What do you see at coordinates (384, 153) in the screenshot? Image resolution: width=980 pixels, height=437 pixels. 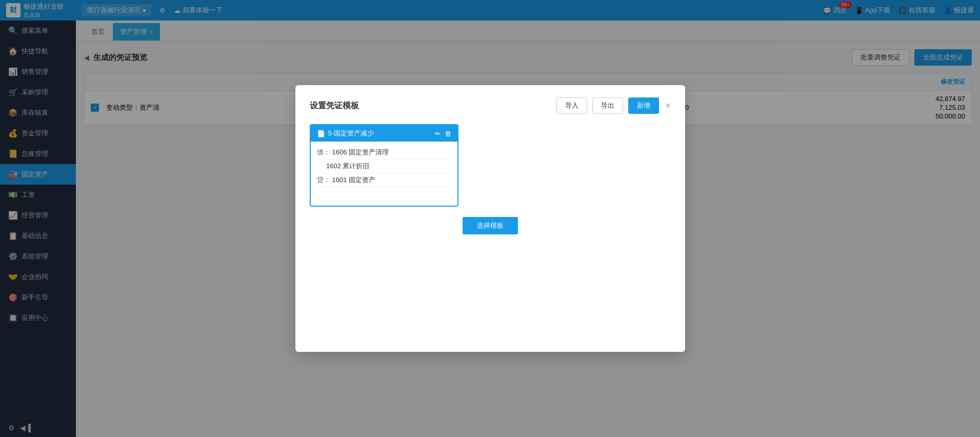 I see `template-entry-1: 借： 1606 固定资产清理` at bounding box center [384, 153].